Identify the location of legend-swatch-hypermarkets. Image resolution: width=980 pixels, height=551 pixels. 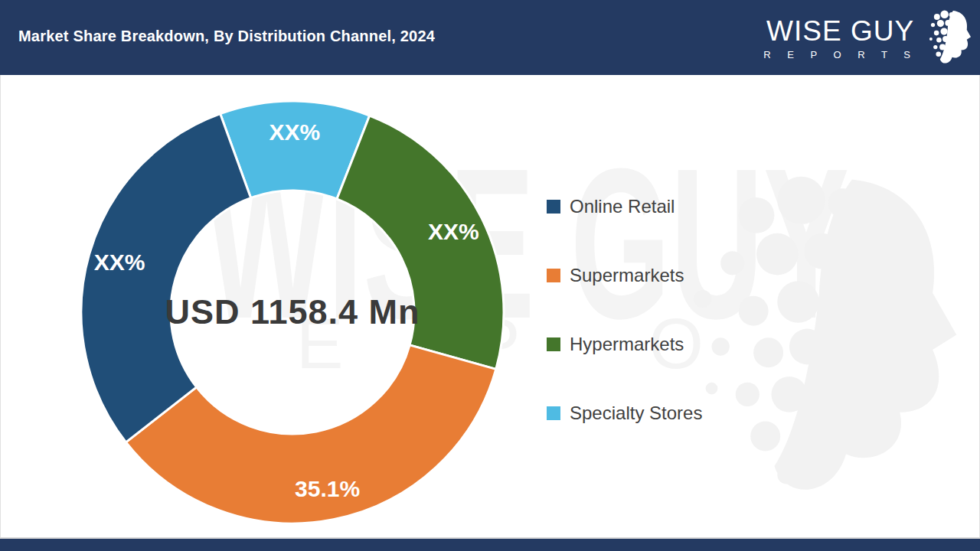
(554, 344).